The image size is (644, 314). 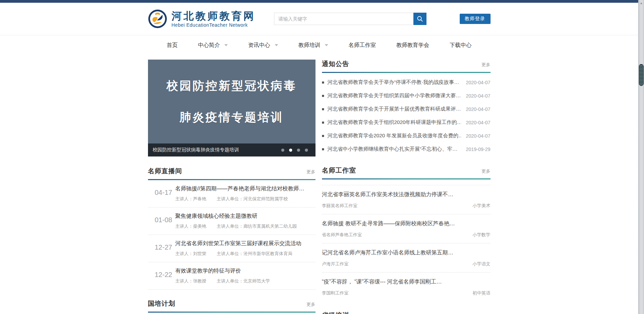 What do you see at coordinates (482, 293) in the screenshot?
I see `workshop-category: 初中英语` at bounding box center [482, 293].